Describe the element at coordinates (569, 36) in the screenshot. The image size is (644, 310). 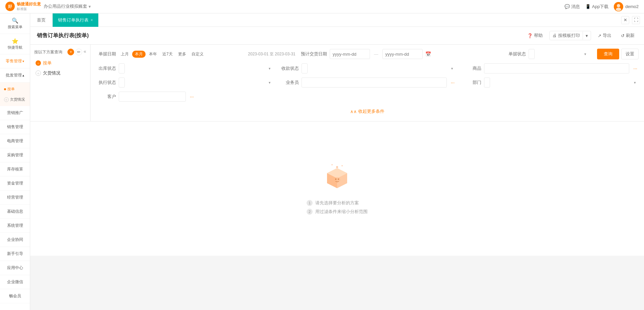
I see `print-label: 按模板打印` at that location.